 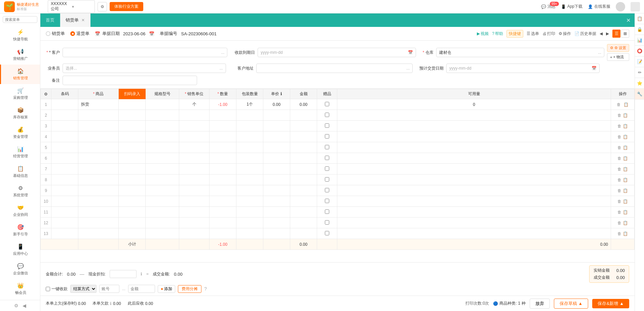 What do you see at coordinates (111, 304) in the screenshot?
I see `total-owed-help-icon: ℹ` at bounding box center [111, 304].